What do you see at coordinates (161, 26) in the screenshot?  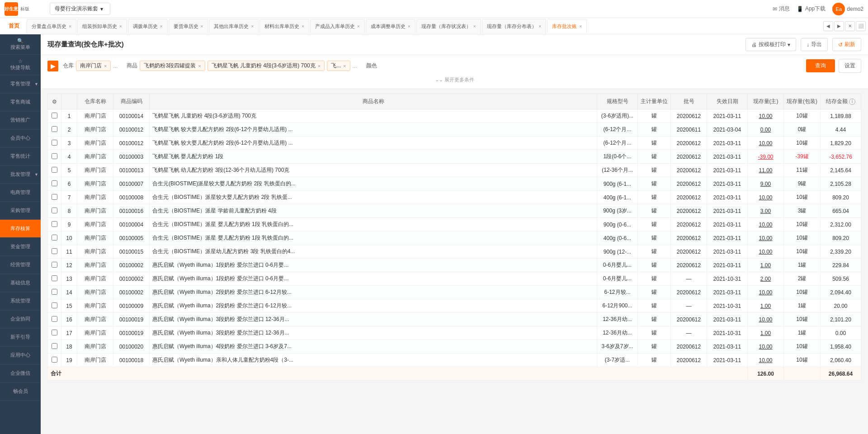 I see `tab-transfer-close: ×` at bounding box center [161, 26].